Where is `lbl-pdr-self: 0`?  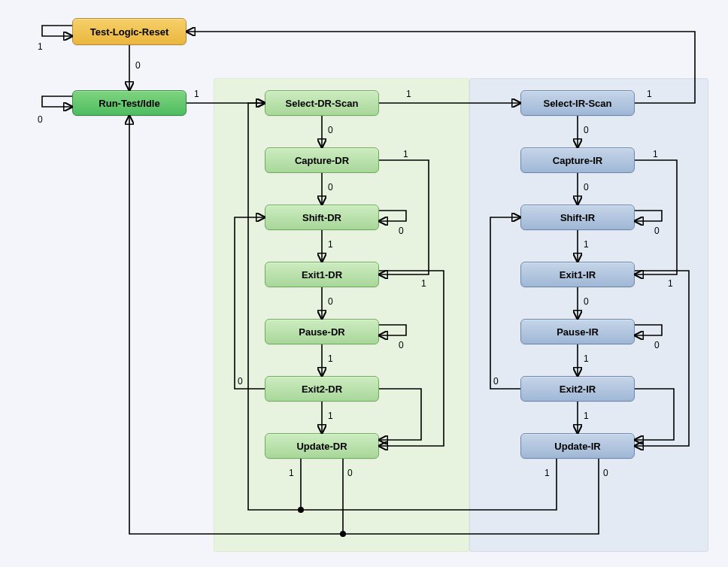
lbl-pdr-self: 0 is located at coordinates (402, 345).